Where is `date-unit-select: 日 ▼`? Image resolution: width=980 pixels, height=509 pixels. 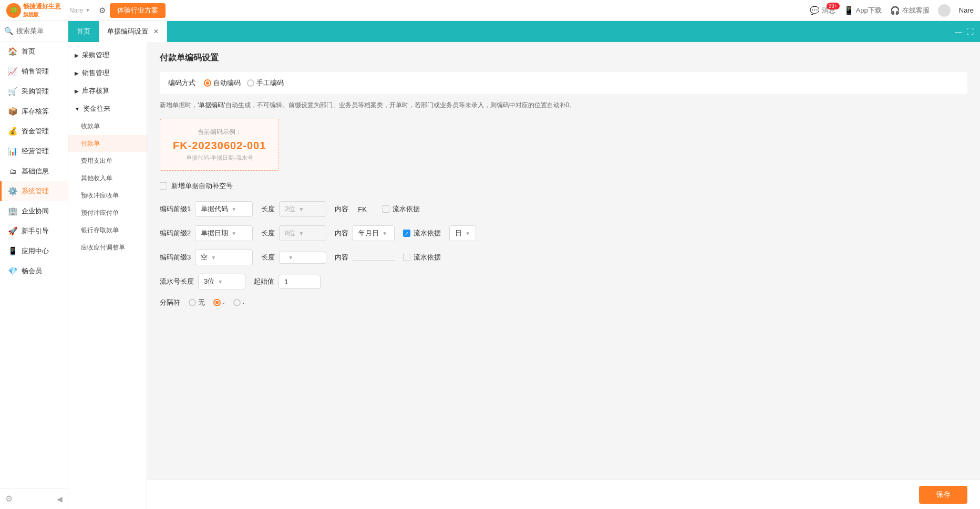 date-unit-select: 日 ▼ is located at coordinates (462, 233).